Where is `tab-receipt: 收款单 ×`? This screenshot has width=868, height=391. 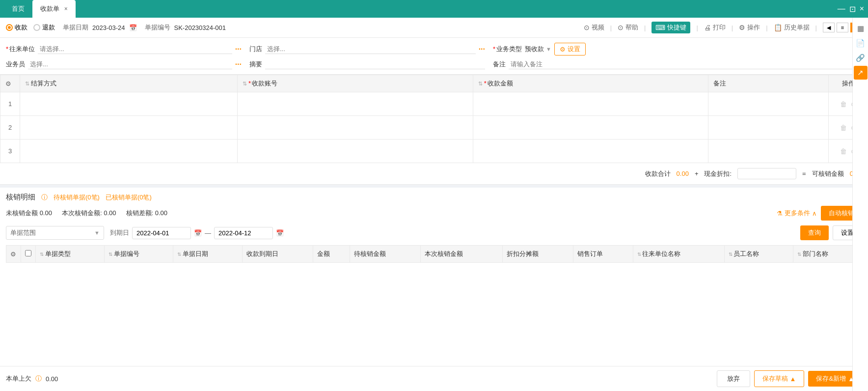
tab-receipt: 收款单 × is located at coordinates (54, 9).